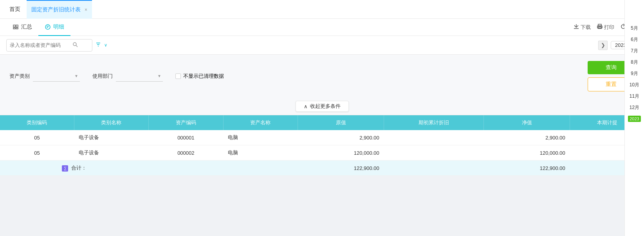 This screenshot has height=236, width=644. Describe the element at coordinates (634, 119) in the screenshot. I see `sidebar-year-badge: 2023` at that location.